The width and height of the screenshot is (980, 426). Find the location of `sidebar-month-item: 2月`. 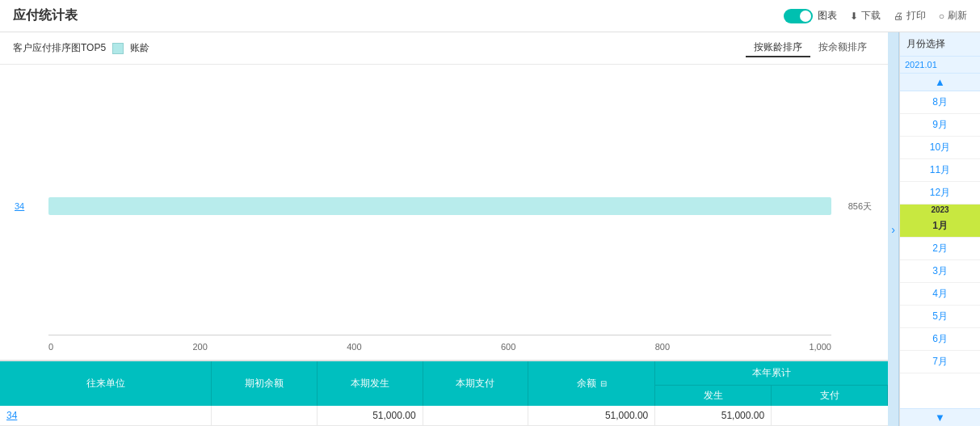

sidebar-month-item: 2月 is located at coordinates (940, 249).